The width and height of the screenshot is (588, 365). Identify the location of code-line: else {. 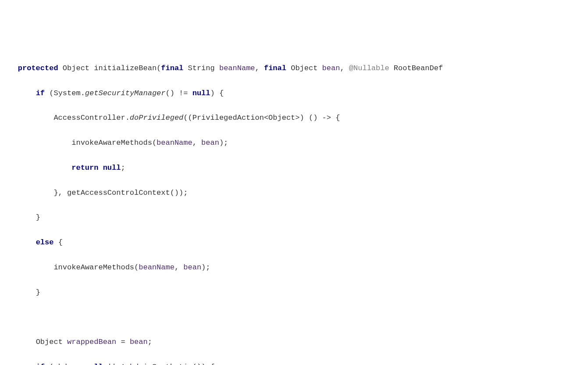
(294, 243).